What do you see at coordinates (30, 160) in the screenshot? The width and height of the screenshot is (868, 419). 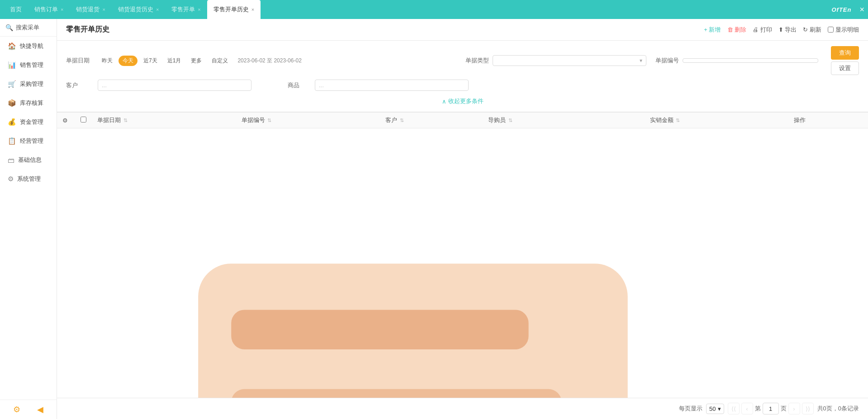 I see `sidebar-label-基础信息: 基础信息` at bounding box center [30, 160].